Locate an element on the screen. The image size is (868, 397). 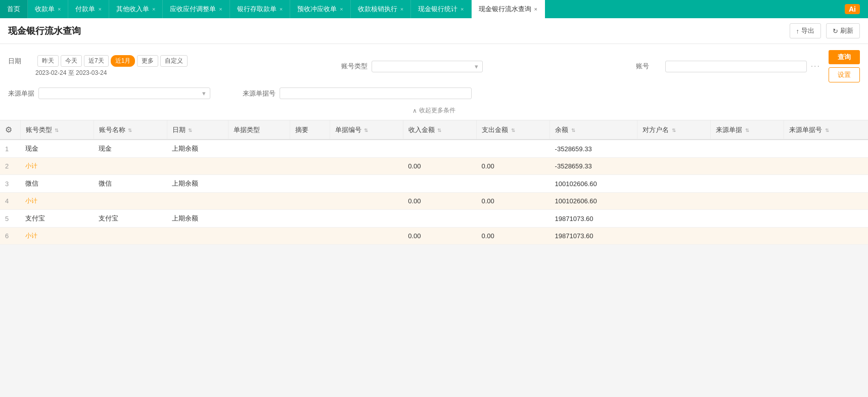
nav-item-qitashourudan: 其他收入单 × is located at coordinates (136, 9).